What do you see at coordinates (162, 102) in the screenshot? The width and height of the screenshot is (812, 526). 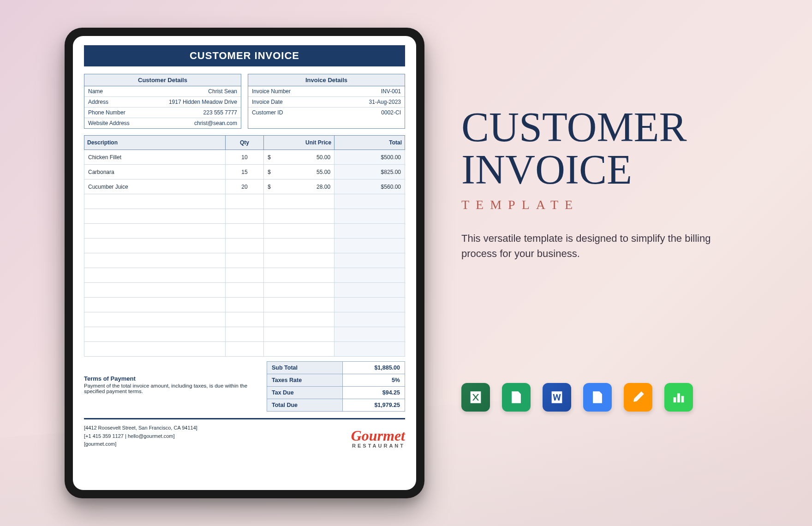 I see `customer-details-box: Customer Details NameChrist SeanAddress1…` at bounding box center [162, 102].